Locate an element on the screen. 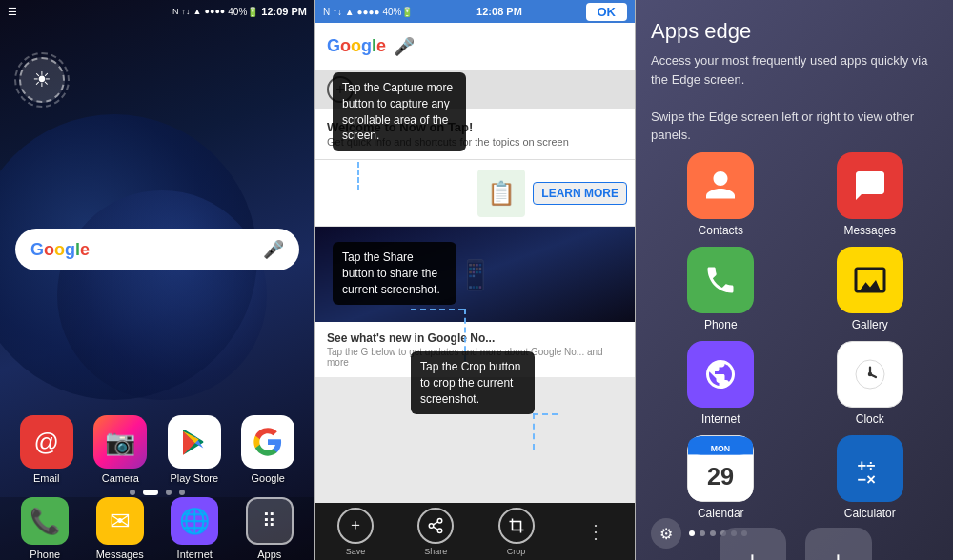 The height and width of the screenshot is (560, 953). voice-search-icon: 🎤 is located at coordinates (274, 250).